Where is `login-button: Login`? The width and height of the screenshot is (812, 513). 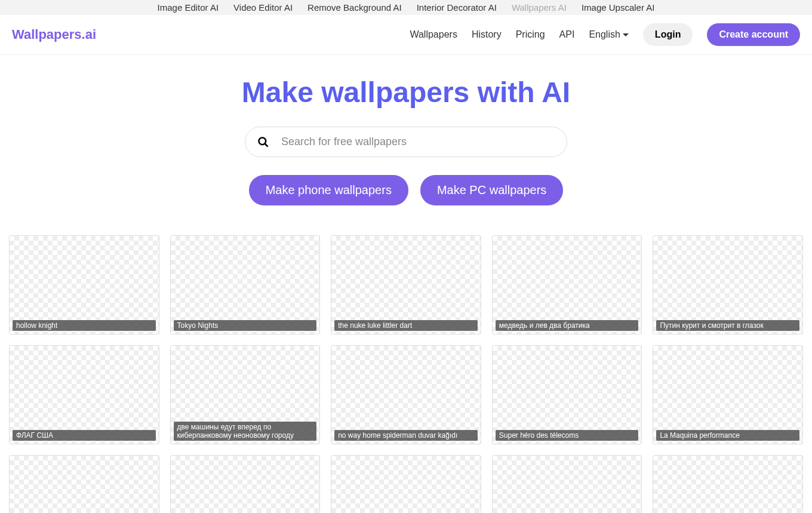 login-button: Login is located at coordinates (668, 35).